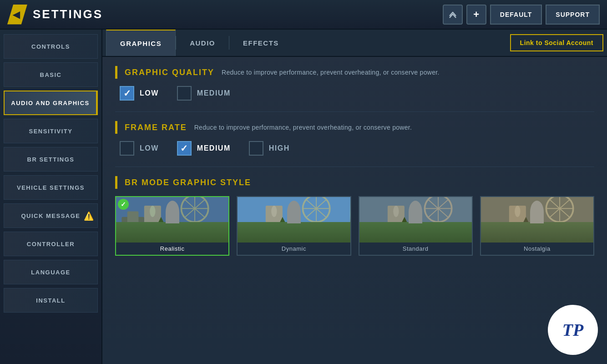 The image size is (607, 364). I want to click on graphic-quality-title: GRAPHIC QUALITY, so click(169, 73).